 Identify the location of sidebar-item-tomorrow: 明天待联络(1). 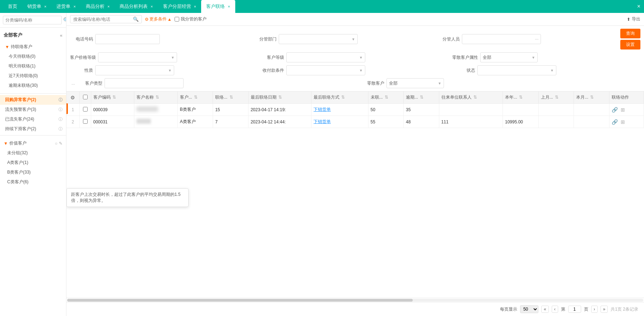
(33, 66).